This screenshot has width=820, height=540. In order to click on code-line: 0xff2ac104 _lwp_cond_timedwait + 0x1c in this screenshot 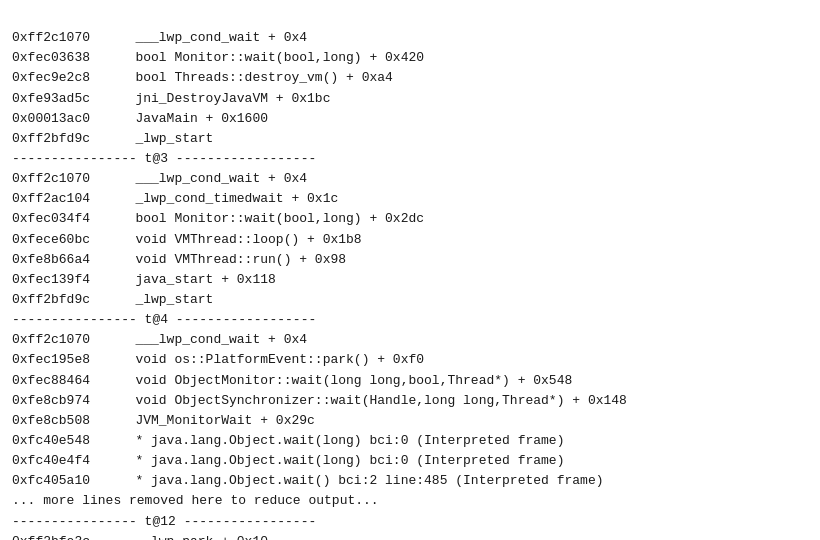, I will do `click(410, 199)`.